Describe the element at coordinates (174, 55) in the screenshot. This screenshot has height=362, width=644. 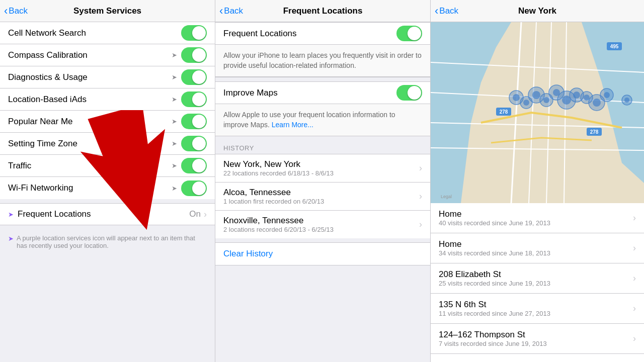
I see `location-arrow-compass: ➤` at that location.